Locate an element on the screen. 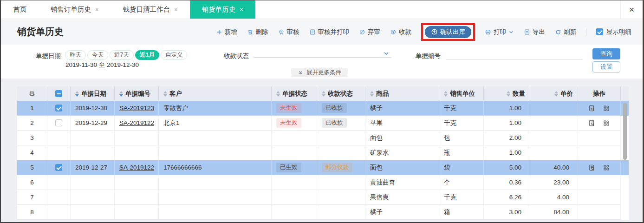  date-preset-0: 昨天 is located at coordinates (75, 55).